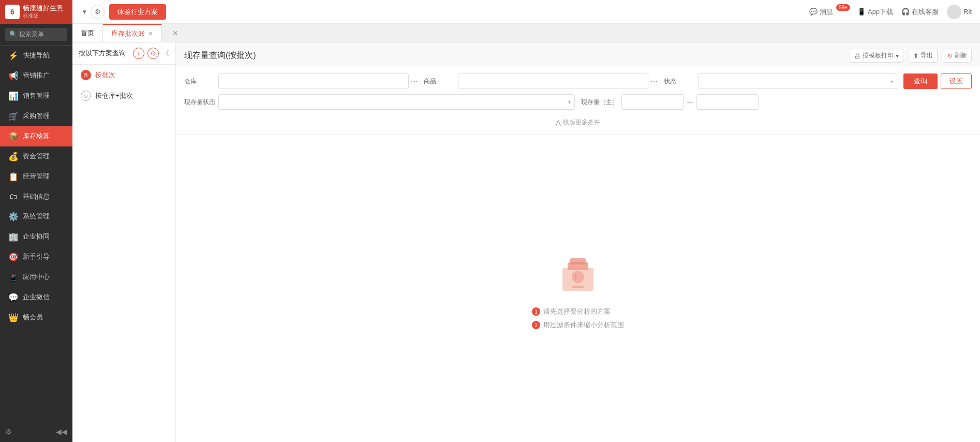  Describe the element at coordinates (843, 7) in the screenshot. I see `message-badge: 99+` at that location.